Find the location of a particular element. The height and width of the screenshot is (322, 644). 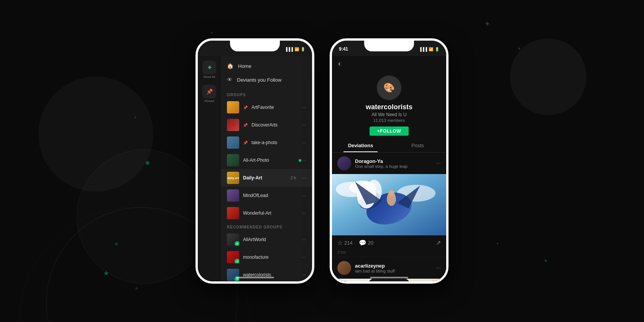

left-phone-notch is located at coordinates (255, 46).